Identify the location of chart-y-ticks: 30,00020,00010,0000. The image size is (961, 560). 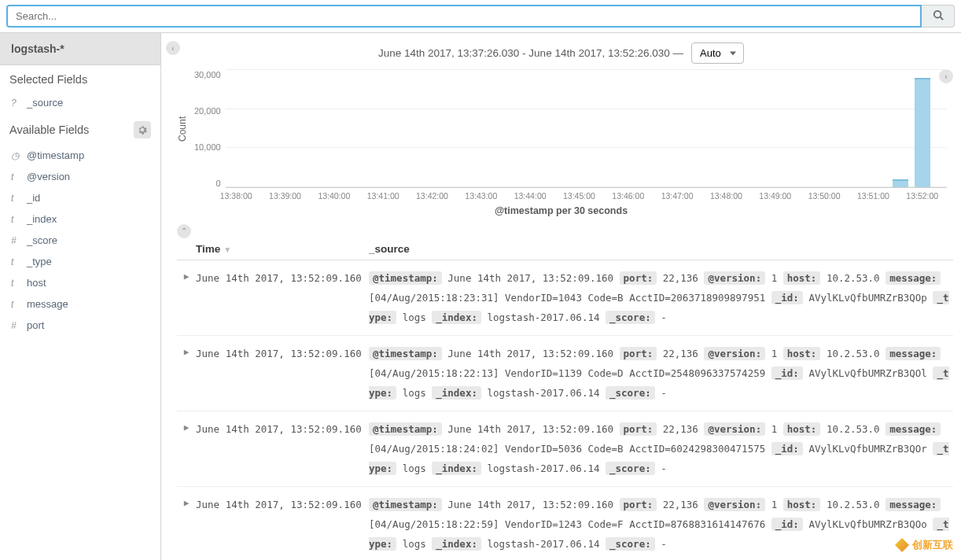
(208, 129).